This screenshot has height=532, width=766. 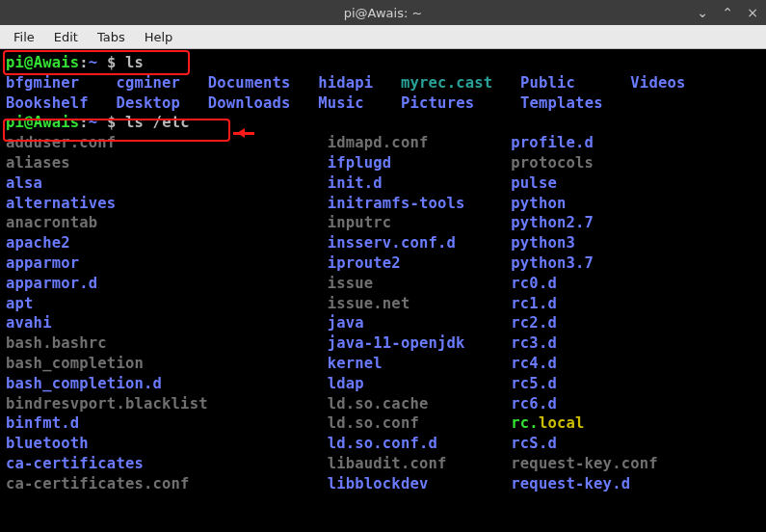 I want to click on ls-home-entry: hidapi, so click(x=345, y=83).